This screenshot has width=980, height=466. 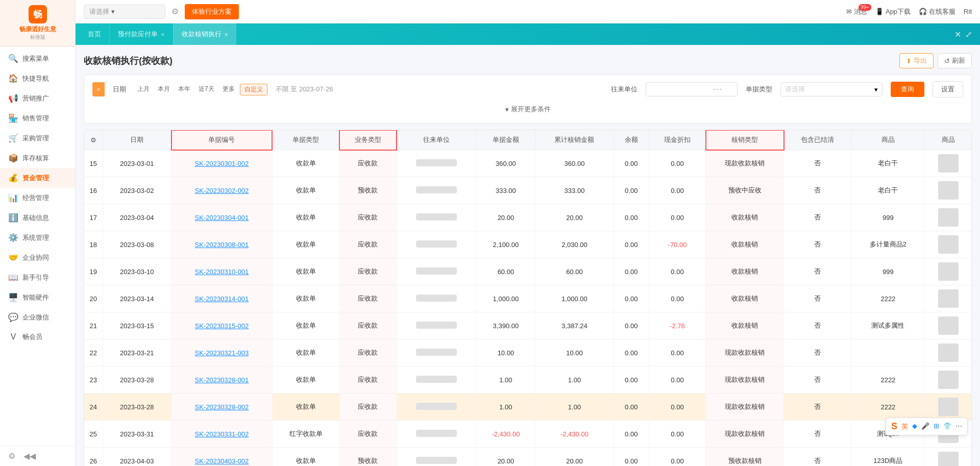 What do you see at coordinates (692, 89) in the screenshot?
I see `partner-select: ···` at bounding box center [692, 89].